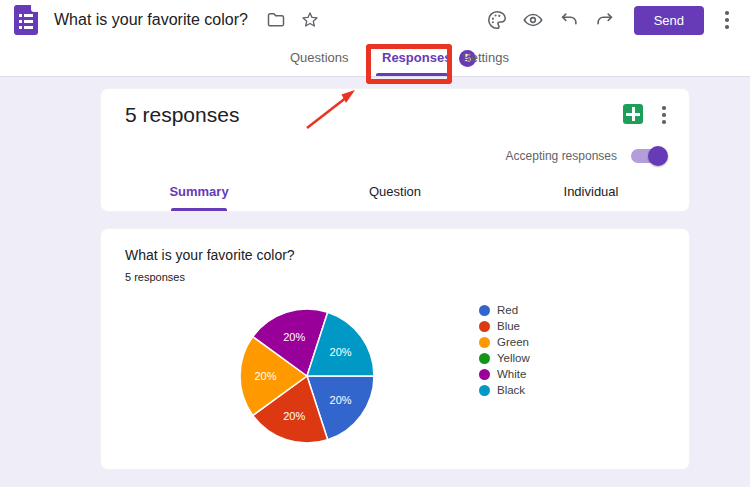 The image size is (750, 487). What do you see at coordinates (486, 58) in the screenshot?
I see `tab-settings: Settings` at bounding box center [486, 58].